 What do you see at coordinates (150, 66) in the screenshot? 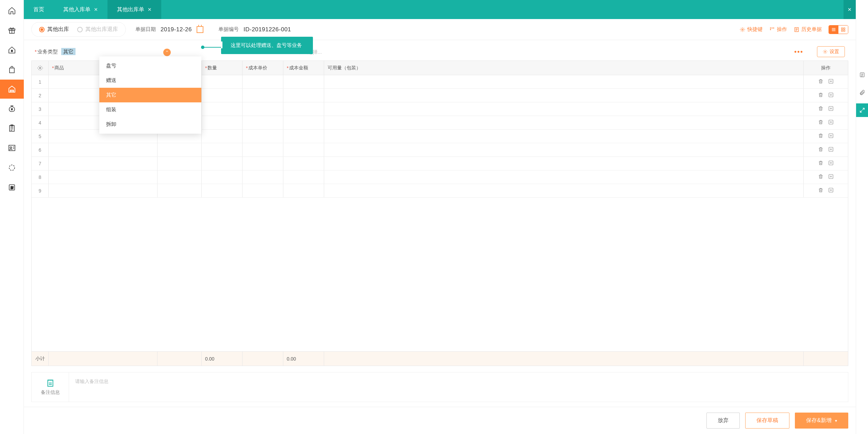
I see `dropdown-option: 盘亏` at bounding box center [150, 66].